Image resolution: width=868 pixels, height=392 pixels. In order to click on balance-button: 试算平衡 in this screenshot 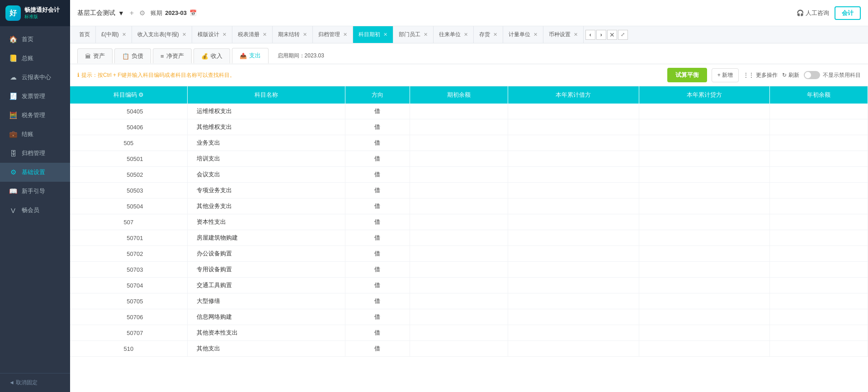, I will do `click(687, 75)`.